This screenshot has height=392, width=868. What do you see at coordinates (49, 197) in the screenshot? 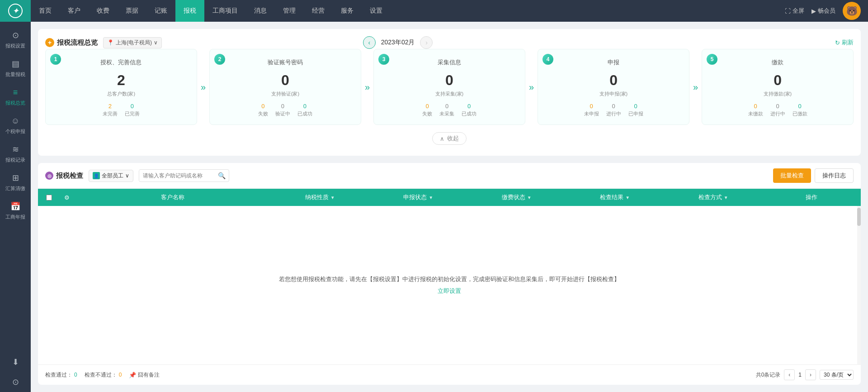
I see `select-all-checkbox` at bounding box center [49, 197].